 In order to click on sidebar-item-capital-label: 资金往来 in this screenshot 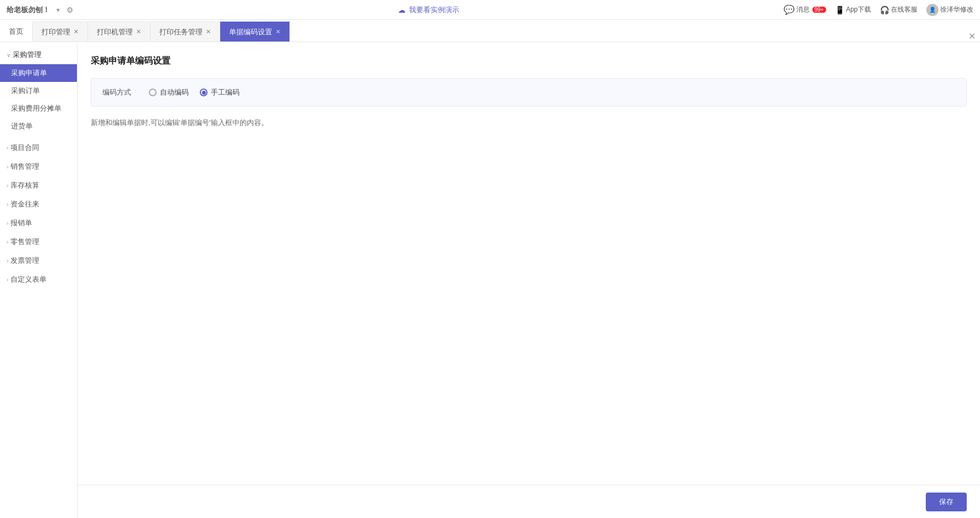, I will do `click(25, 204)`.